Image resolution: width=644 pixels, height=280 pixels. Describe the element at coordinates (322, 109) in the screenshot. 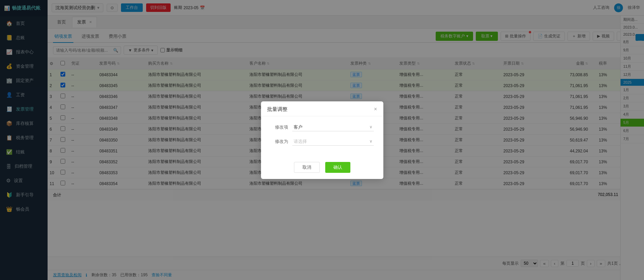

I see `modal-header: 批量调整 ×` at that location.